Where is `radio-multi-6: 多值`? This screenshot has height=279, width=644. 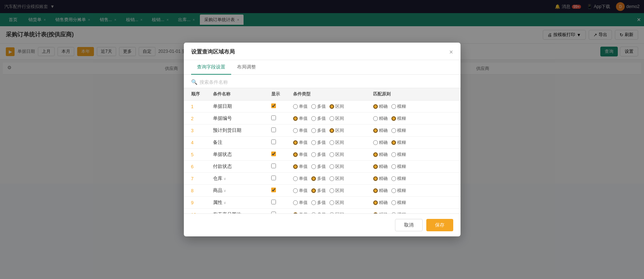 radio-multi-6: 多值 is located at coordinates (319, 178).